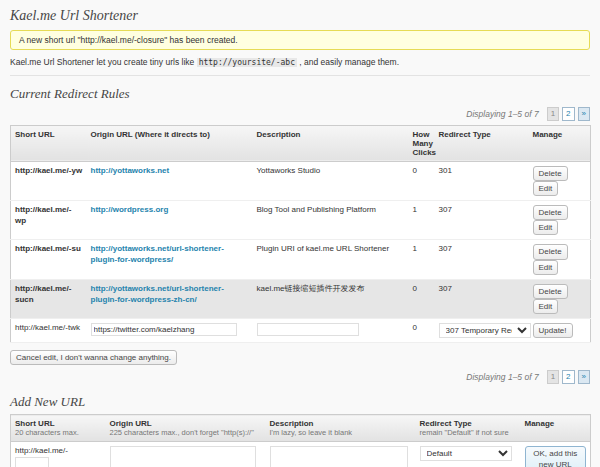  I want to click on origin-url-link: http://yottaworks.net, so click(130, 170).